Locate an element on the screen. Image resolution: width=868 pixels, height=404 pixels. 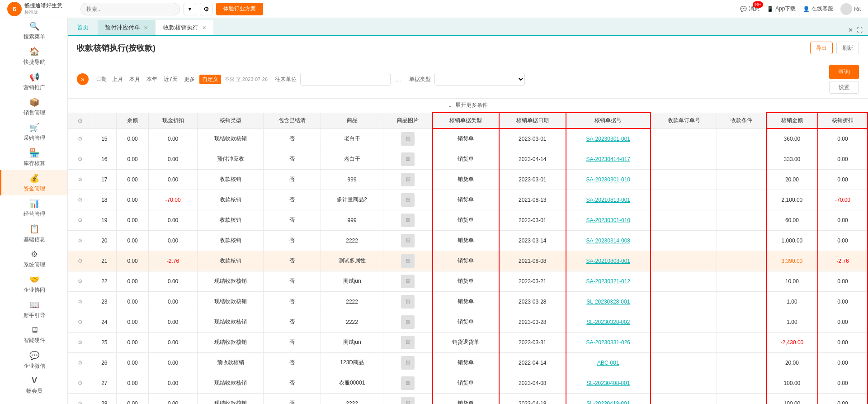
export-button: 导出 is located at coordinates (821, 48).